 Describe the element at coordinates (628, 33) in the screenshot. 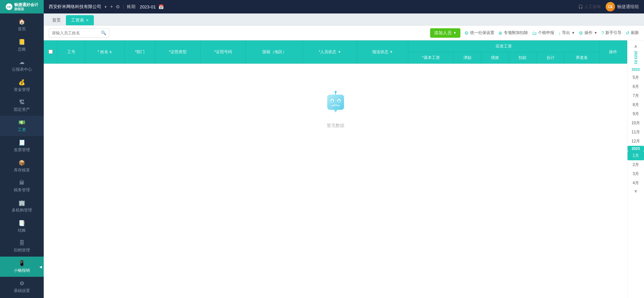

I see `refresh-icon: ↺` at that location.